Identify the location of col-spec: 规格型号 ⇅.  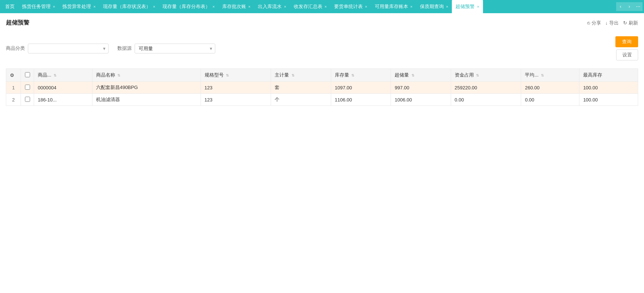
(236, 75).